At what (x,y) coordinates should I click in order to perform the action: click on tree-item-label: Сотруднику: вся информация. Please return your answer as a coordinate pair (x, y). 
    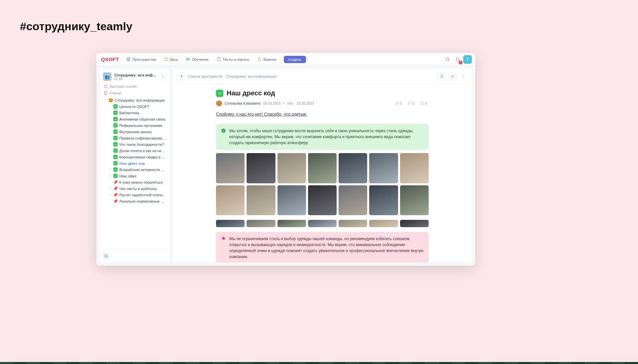
    Looking at the image, I should click on (140, 100).